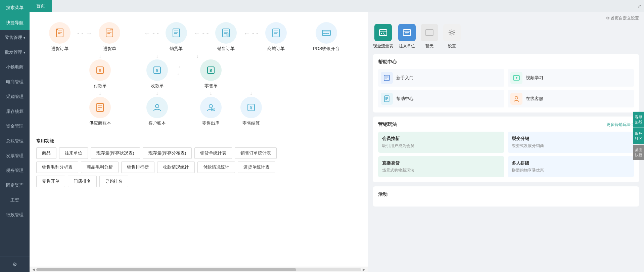  What do you see at coordinates (157, 74) in the screenshot?
I see `workflow-node-receipt: ¥ 收款单` at bounding box center [157, 74].